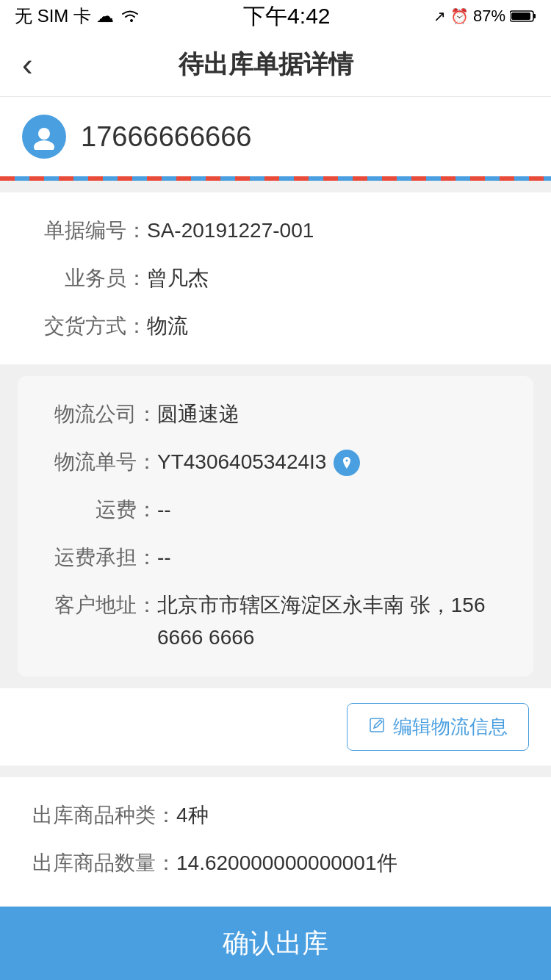 The height and width of the screenshot is (980, 551). Describe the element at coordinates (438, 727) in the screenshot. I see `edit-logistics-button: 编辑物流信息` at that location.